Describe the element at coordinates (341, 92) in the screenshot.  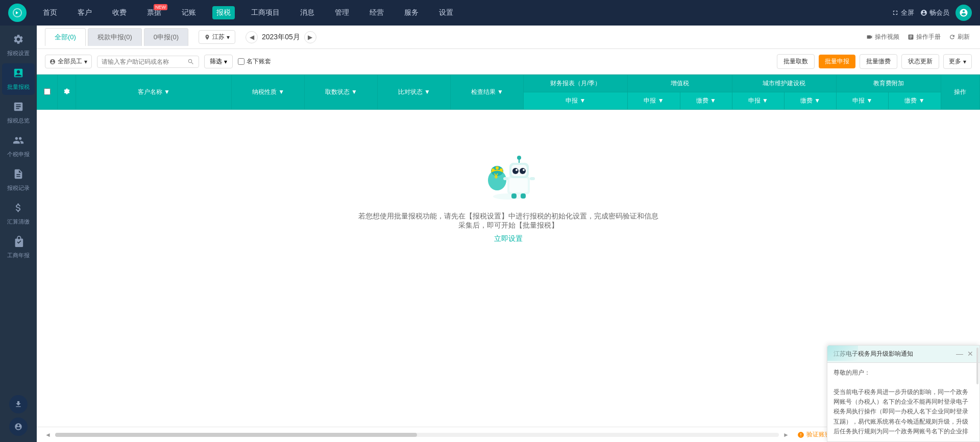
I see `header-fetch-status: 取数状态 ▼` at that location.